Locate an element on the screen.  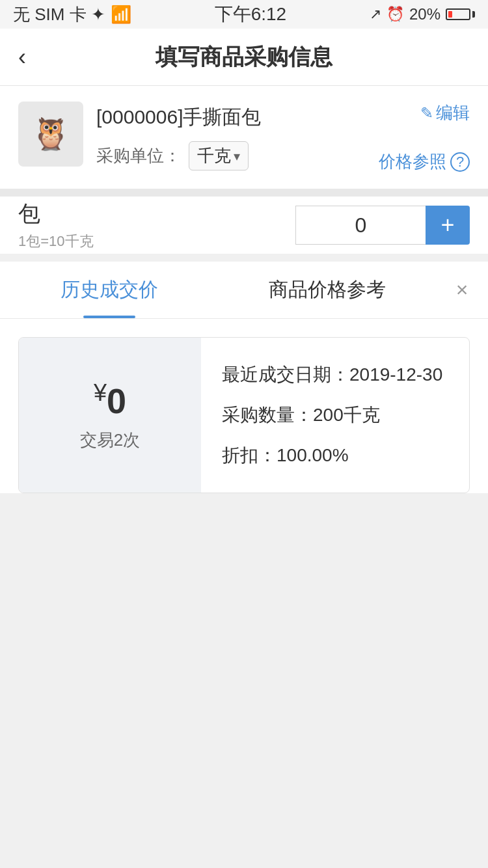
trade-count: 交易2次 is located at coordinates (110, 440).